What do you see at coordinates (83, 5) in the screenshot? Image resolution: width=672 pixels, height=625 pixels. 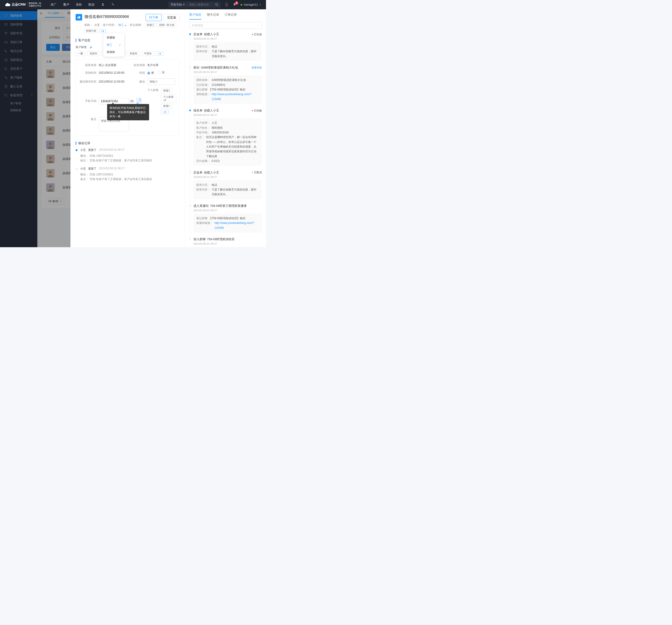 I see `top-nav: 推广 客户 质检 数据` at bounding box center [83, 5].